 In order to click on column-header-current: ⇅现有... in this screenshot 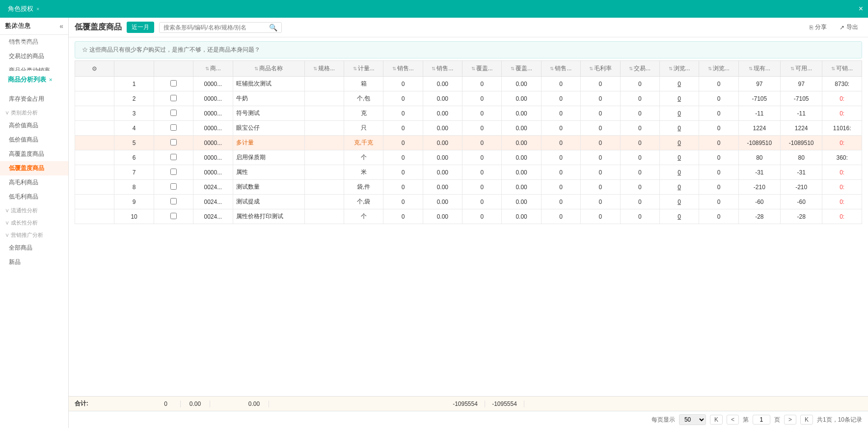, I will do `click(759, 69)`.